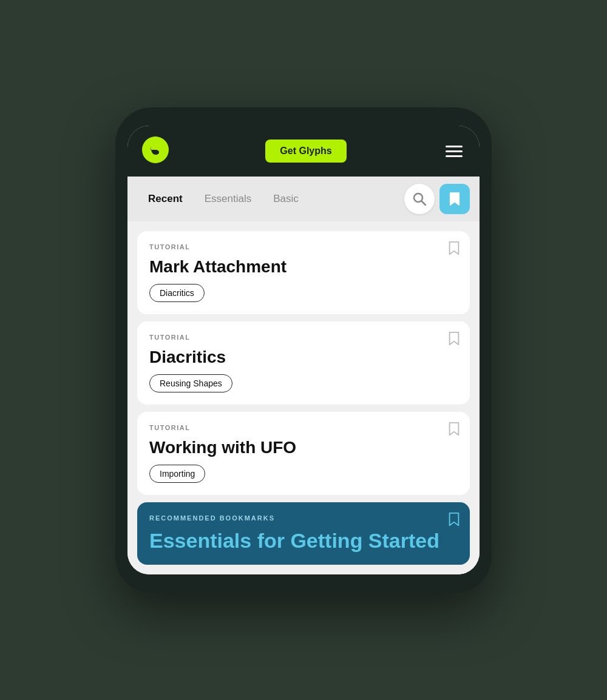 This screenshot has height=700, width=607. What do you see at coordinates (228, 199) in the screenshot?
I see `tab-essentials: Essentials` at bounding box center [228, 199].